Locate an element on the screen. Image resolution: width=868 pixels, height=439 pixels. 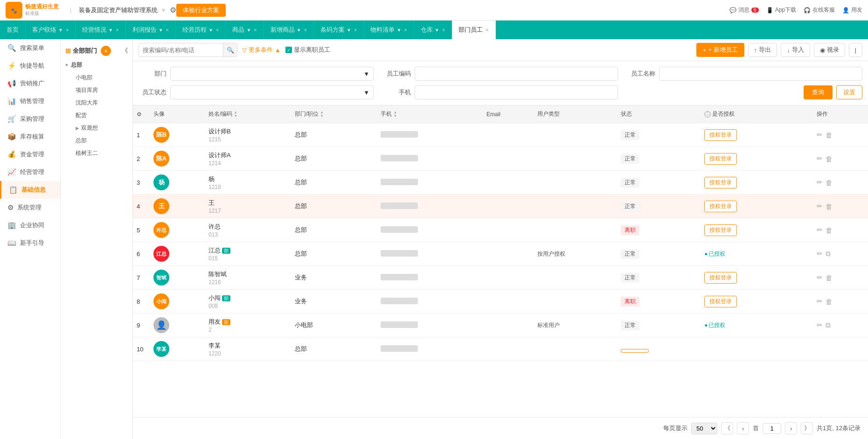
tab-home: 首页 is located at coordinates (13, 30).